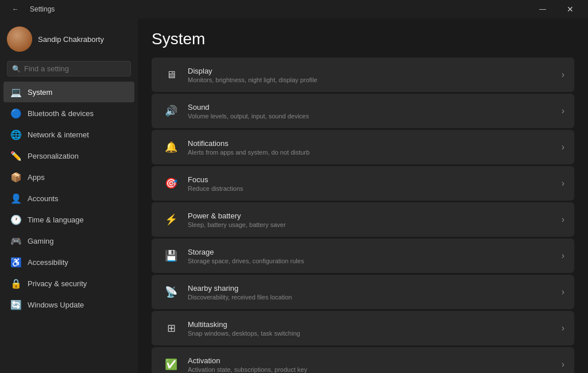  I want to click on close-button: ✕, so click(570, 9).